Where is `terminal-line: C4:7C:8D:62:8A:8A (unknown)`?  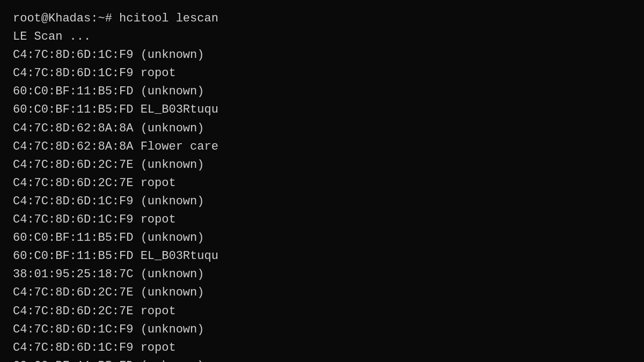
terminal-line: C4:7C:8D:62:8A:8A (unknown) is located at coordinates (322, 129).